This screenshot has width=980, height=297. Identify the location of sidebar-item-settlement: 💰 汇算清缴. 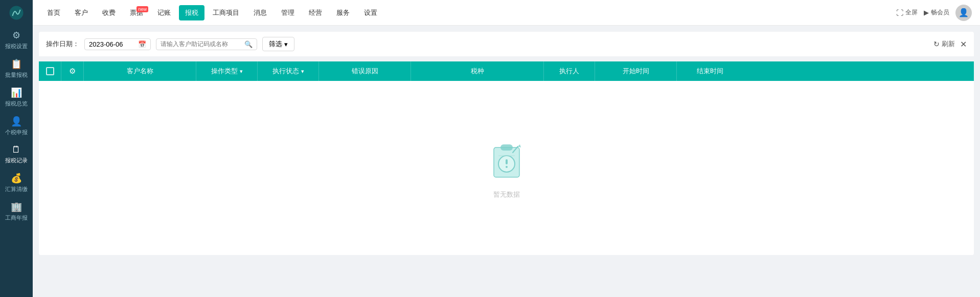
(16, 183).